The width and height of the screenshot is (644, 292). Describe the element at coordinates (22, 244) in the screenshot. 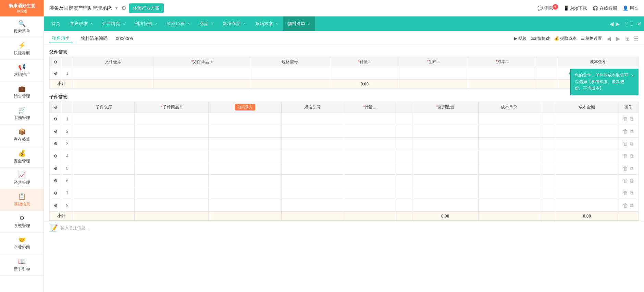

I see `sidebar-item-cooperation: 🤝 企业协同` at that location.